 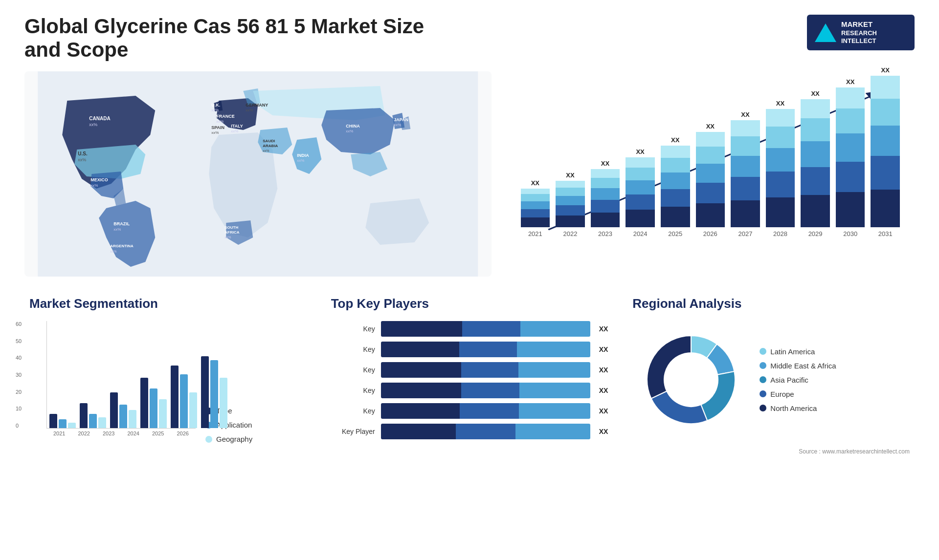 I want to click on svg-text: INDIA, so click(x=303, y=155).